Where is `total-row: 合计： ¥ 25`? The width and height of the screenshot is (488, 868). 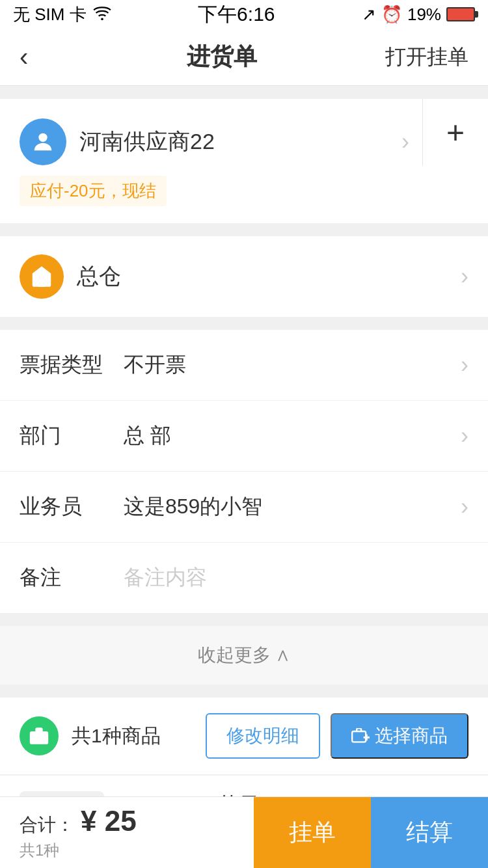
total-row: 合计： ¥ 25 is located at coordinates (127, 821).